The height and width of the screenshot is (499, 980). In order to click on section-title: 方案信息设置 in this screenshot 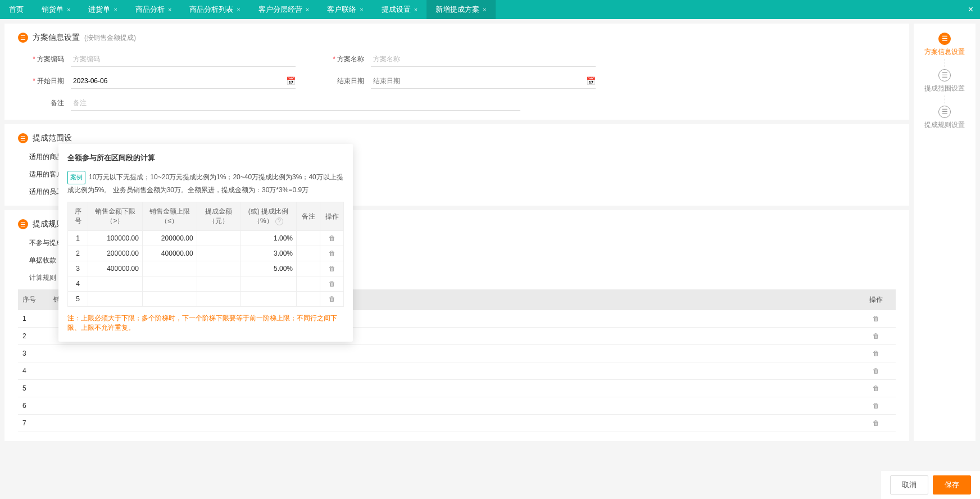, I will do `click(56, 38)`.